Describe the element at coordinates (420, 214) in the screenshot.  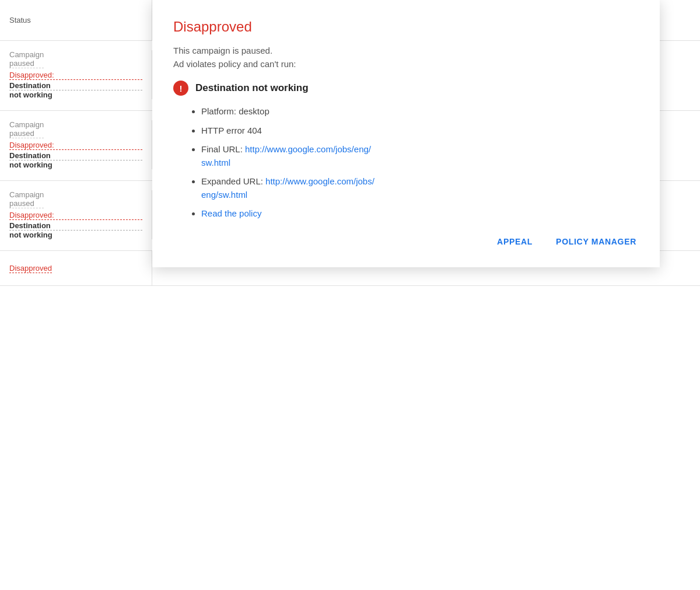
I see `list-item: Read the policy` at that location.